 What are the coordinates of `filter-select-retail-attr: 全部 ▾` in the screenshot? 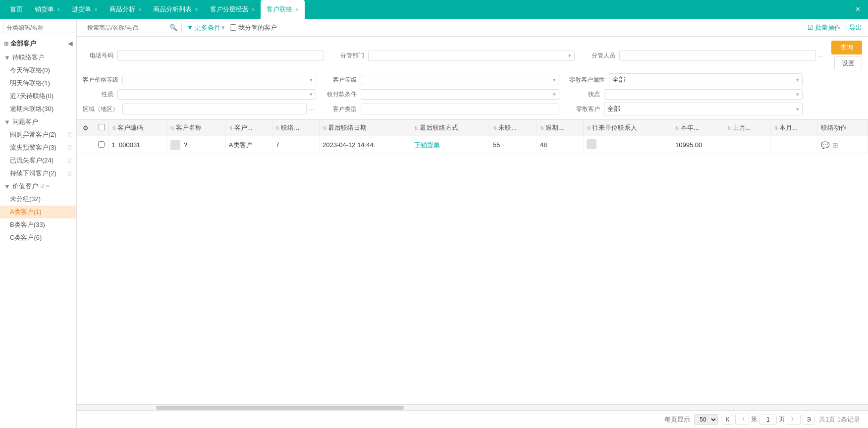 It's located at (705, 80).